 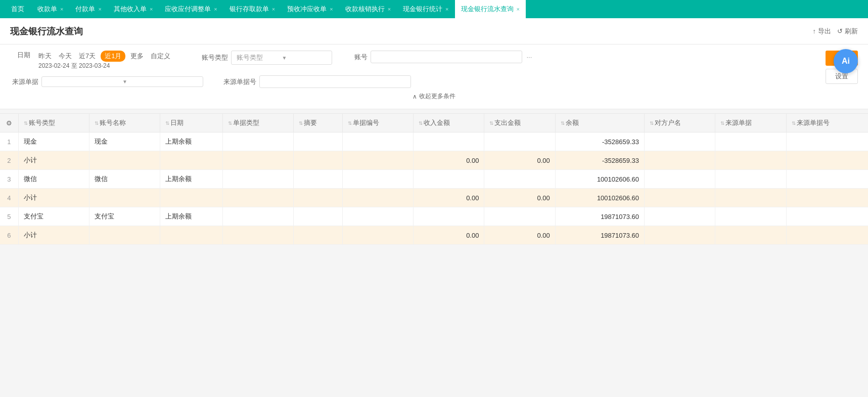 What do you see at coordinates (331, 9) in the screenshot?
I see `close-tab-5-icon: ×` at bounding box center [331, 9].